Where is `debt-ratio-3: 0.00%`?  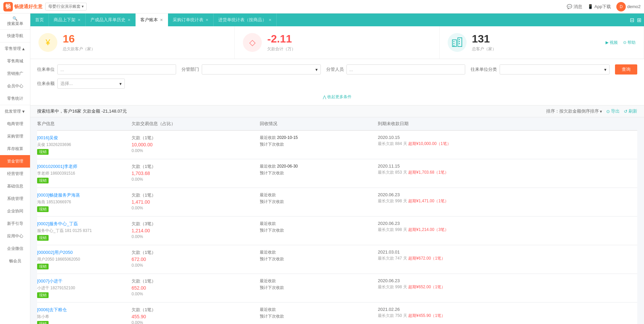
debt-ratio-3: 0.00% is located at coordinates (196, 237).